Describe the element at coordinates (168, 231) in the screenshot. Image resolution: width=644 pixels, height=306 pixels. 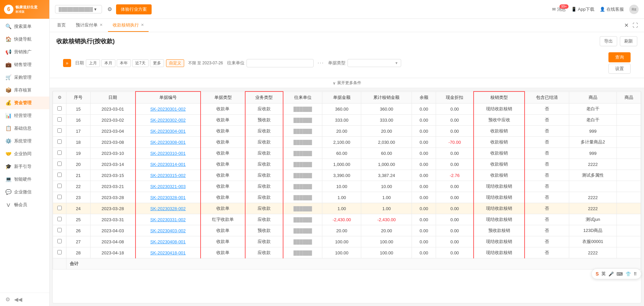
I see `bill-no-link: SK-20230403-002` at that location.